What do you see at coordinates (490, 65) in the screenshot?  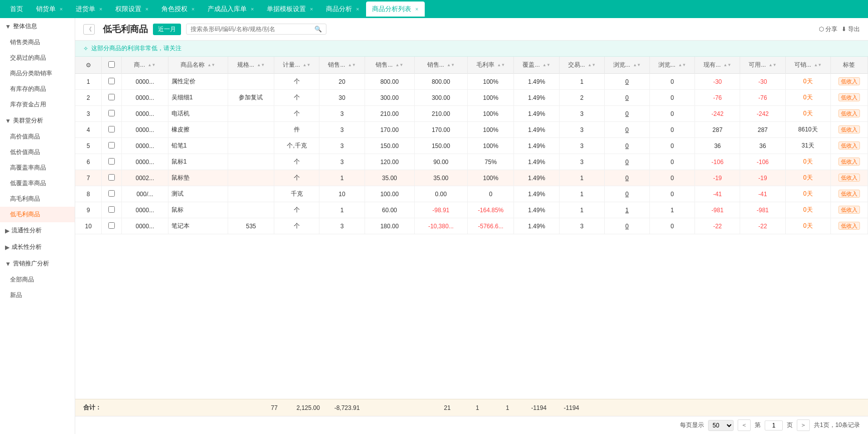 I see `col-gross-margin: 毛利率 ▲▼` at bounding box center [490, 65].